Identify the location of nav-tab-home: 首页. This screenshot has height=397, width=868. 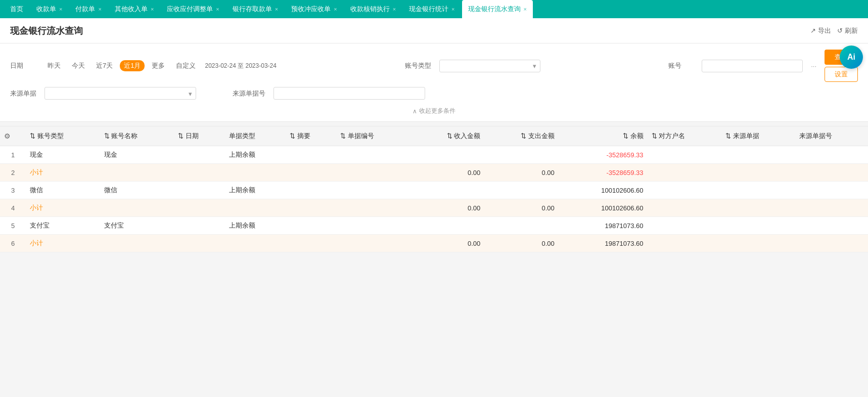
(17, 9).